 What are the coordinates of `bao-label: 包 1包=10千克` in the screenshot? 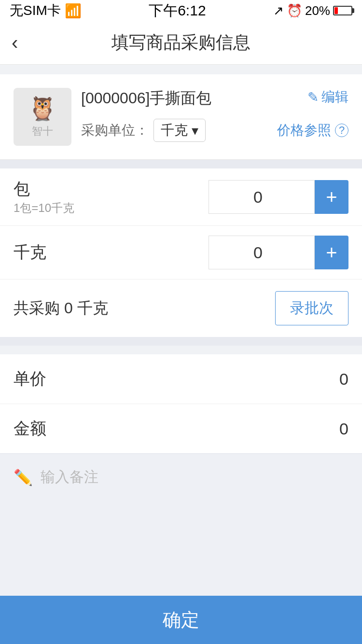 It's located at (44, 197).